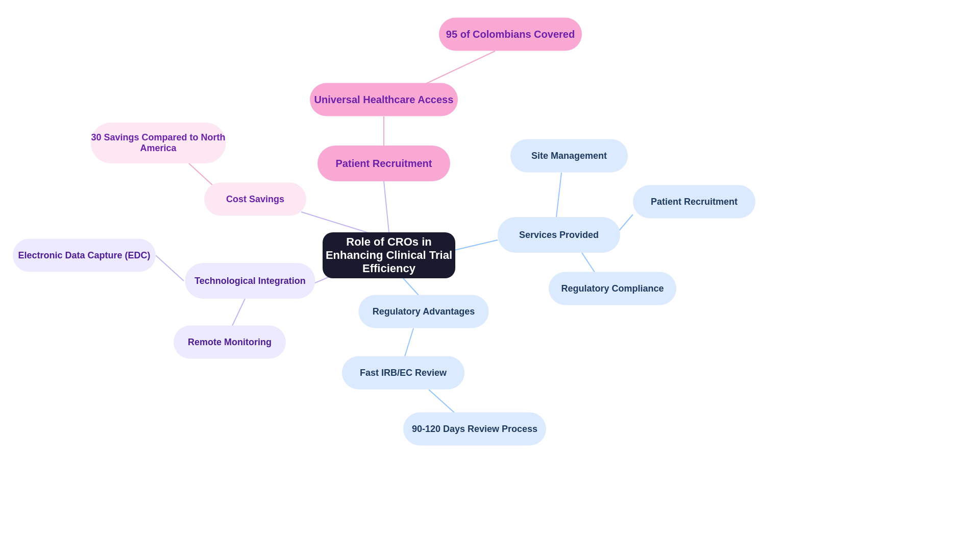  Describe the element at coordinates (389, 255) in the screenshot. I see `center-label: Role of CROs in Enhancing Clinical Trial…` at that location.